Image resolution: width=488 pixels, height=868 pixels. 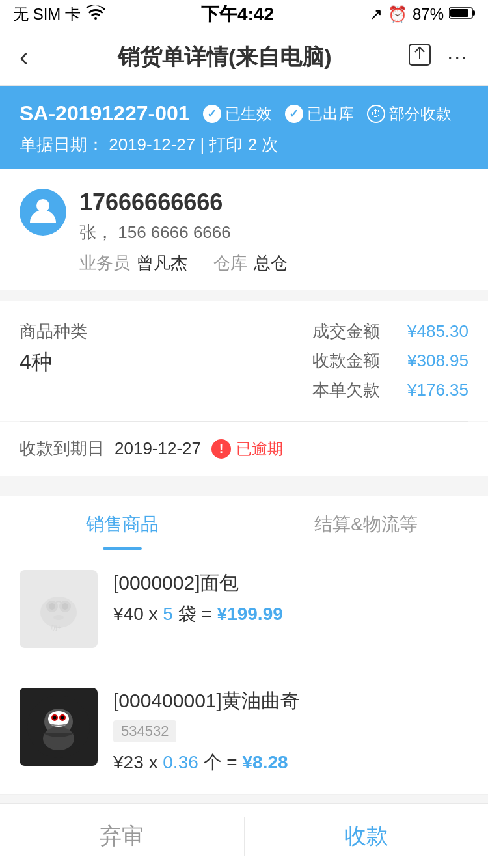 I want to click on warehouse-item: 仓库 总仓, so click(x=251, y=263).